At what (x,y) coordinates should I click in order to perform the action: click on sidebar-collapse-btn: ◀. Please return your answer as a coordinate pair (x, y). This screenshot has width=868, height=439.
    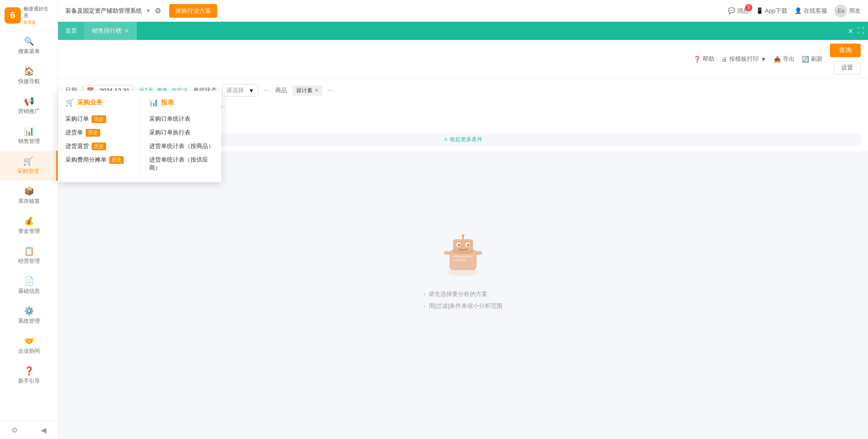
    Looking at the image, I should click on (44, 430).